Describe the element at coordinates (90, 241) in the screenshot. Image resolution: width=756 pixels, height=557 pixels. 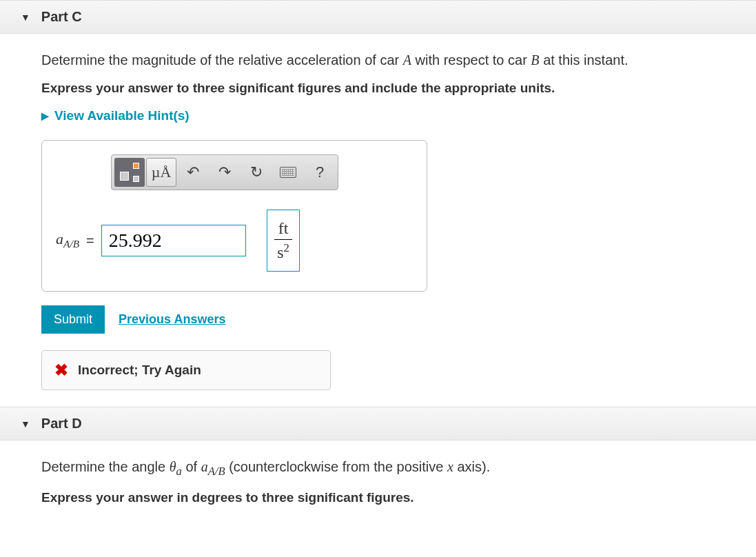
I see `equals-sign: =` at that location.